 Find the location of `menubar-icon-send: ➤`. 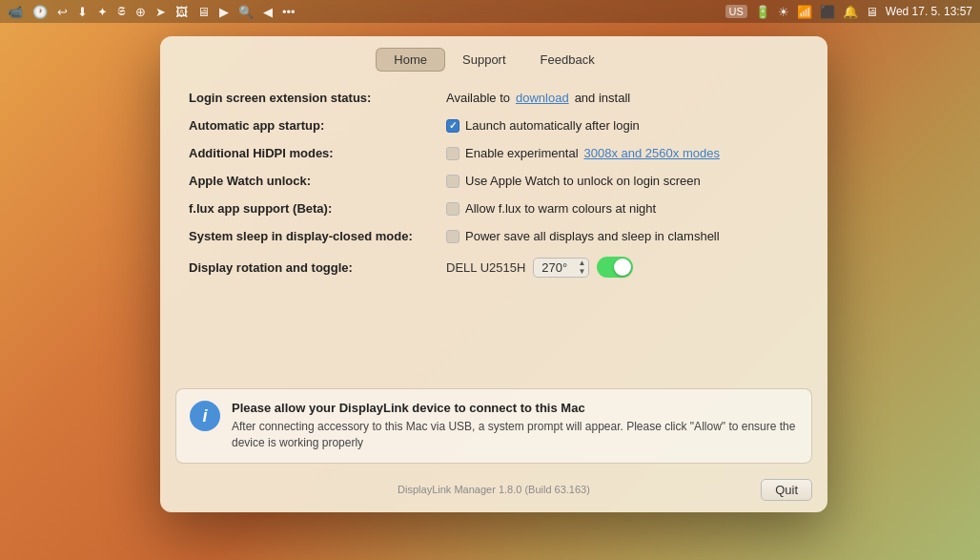

menubar-icon-send: ➤ is located at coordinates (160, 11).